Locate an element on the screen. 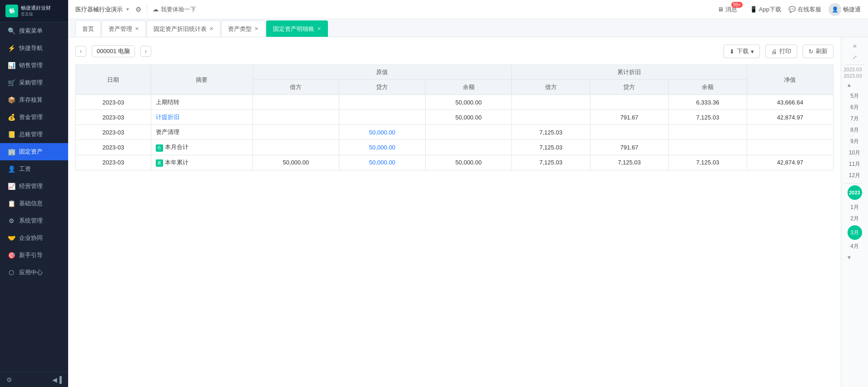 This screenshot has width=868, height=387. company-dropdown-arrow: ▼ is located at coordinates (128, 9).